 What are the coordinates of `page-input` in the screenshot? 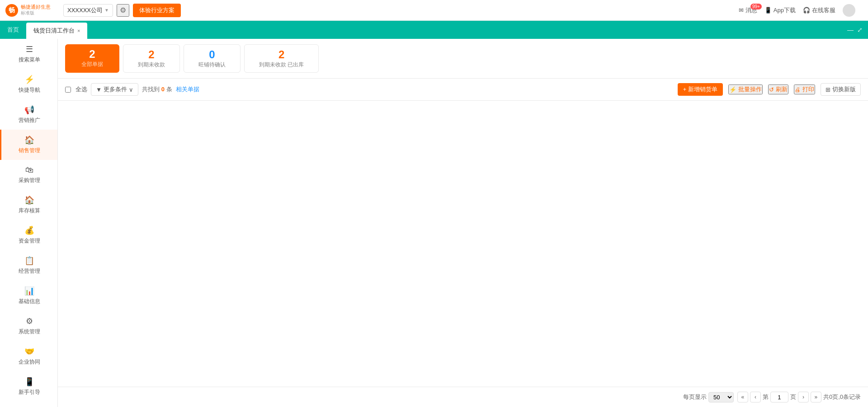 It's located at (779, 397).